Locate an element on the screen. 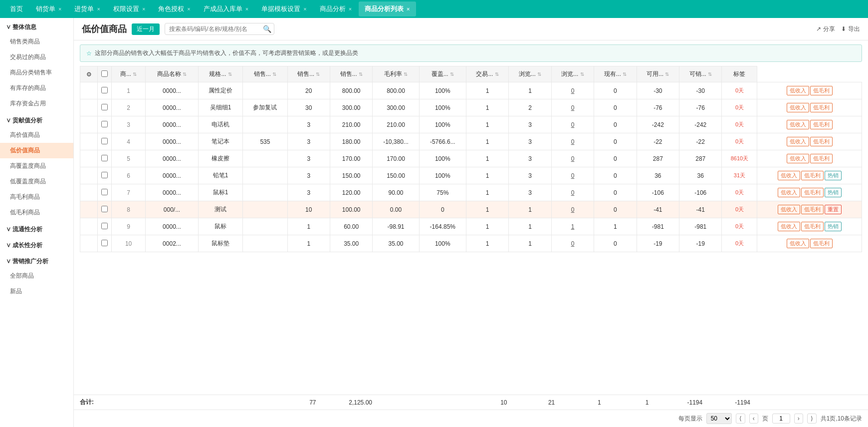 Image resolution: width=868 pixels, height=427 pixels. search-icon: 🔍 is located at coordinates (267, 29).